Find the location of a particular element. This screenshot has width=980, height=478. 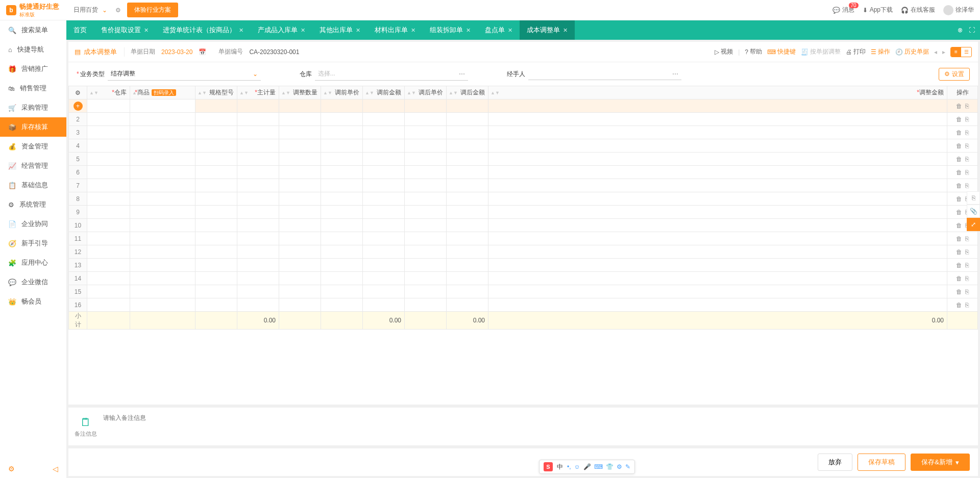

sidebar-item-inventory: 📦库存核算 is located at coordinates (33, 127).